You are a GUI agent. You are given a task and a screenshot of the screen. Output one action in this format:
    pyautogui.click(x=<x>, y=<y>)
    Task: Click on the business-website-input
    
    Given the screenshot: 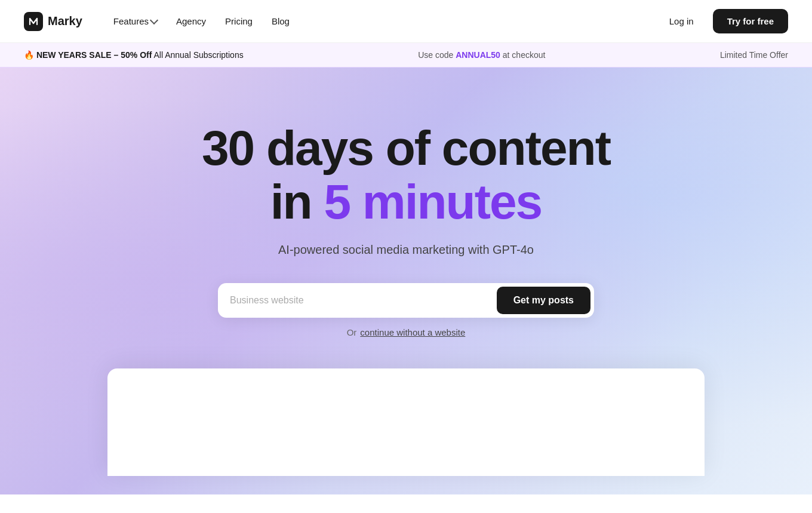 What is the action you would take?
    pyautogui.click(x=363, y=300)
    